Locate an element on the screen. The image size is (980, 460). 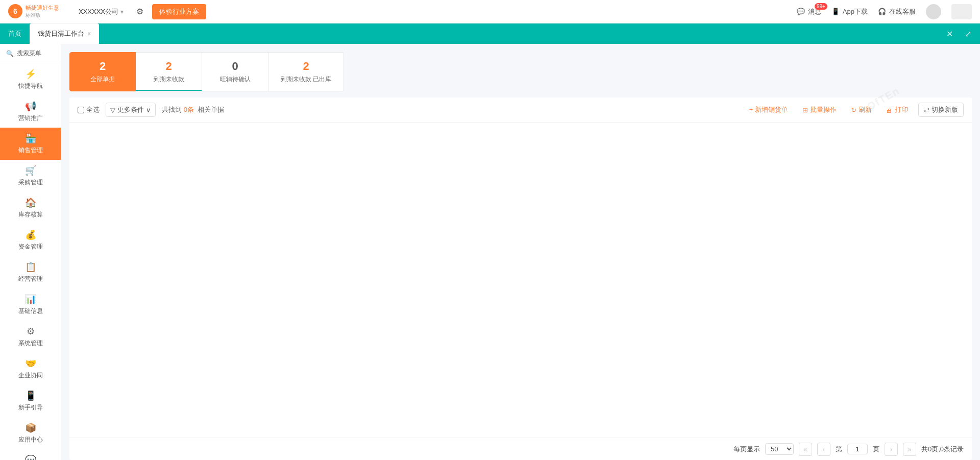
app-download-button: 📱 App下载 is located at coordinates (849, 12).